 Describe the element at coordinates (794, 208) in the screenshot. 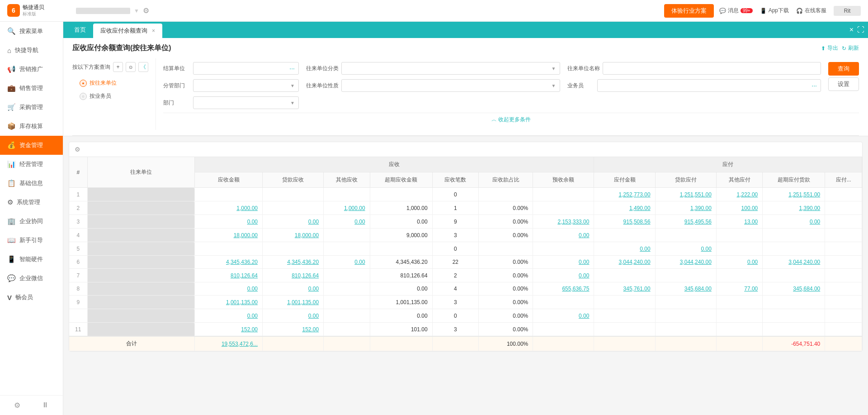

I see `data-cell: 1,390.00` at that location.